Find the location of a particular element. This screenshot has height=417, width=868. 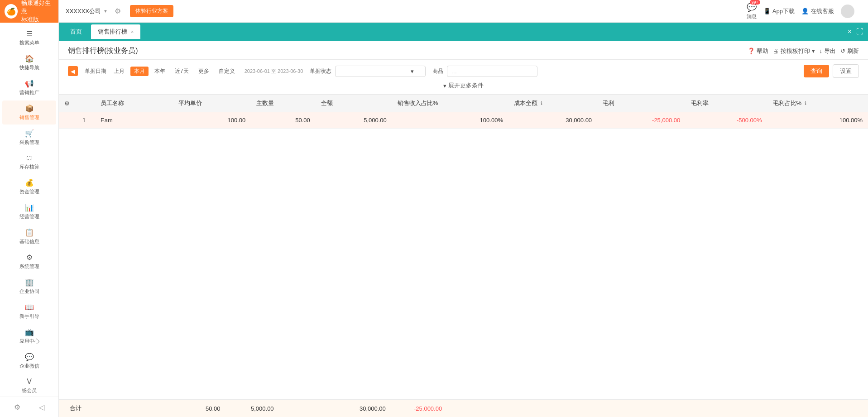

col-amount-header: 全额 is located at coordinates (354, 103).